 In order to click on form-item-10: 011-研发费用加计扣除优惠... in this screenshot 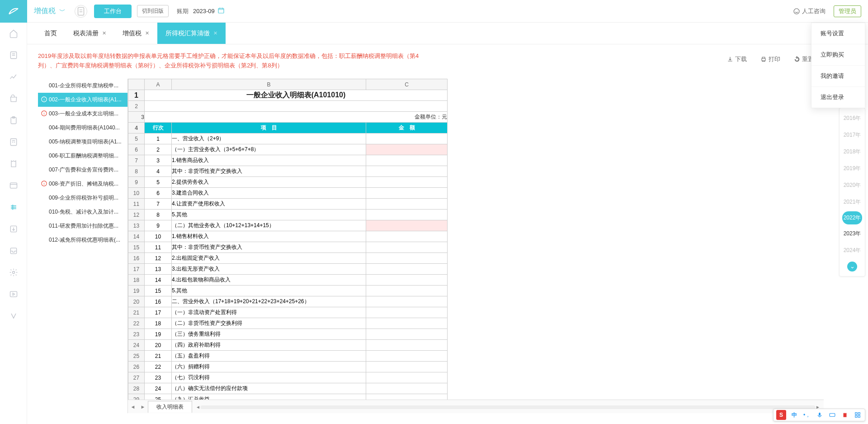, I will do `click(83, 226)`.